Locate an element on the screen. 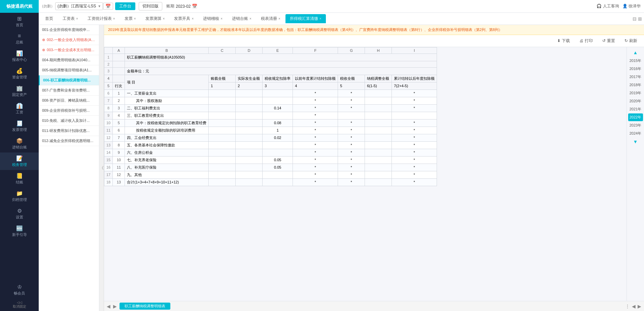 Image resolution: width=644 pixels, height=311 pixels. seq-cell: 12 is located at coordinates (119, 175).